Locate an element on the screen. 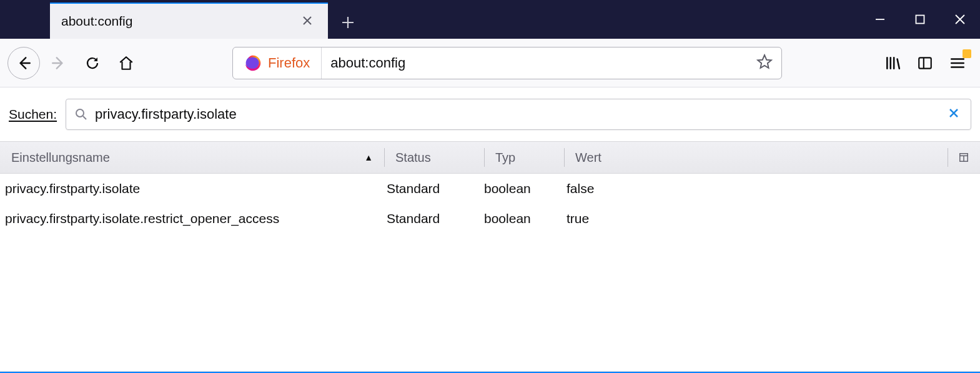  notification-badge-icon is located at coordinates (967, 54).